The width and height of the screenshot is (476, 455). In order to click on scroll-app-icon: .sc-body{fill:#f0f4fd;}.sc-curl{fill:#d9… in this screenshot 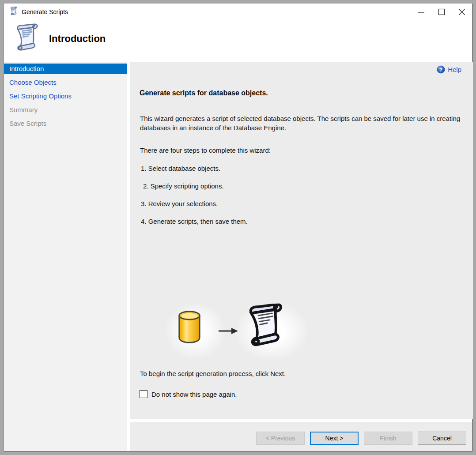, I will do `click(13, 12)`.